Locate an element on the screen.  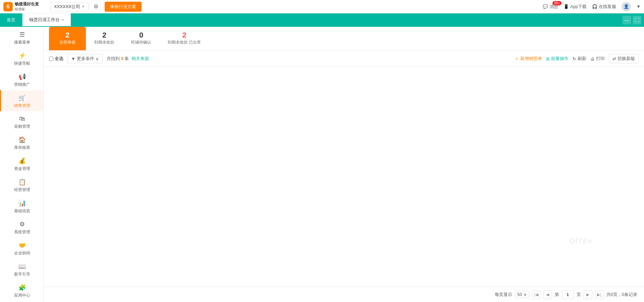
stat-overdue-num: 2 is located at coordinates (104, 35).